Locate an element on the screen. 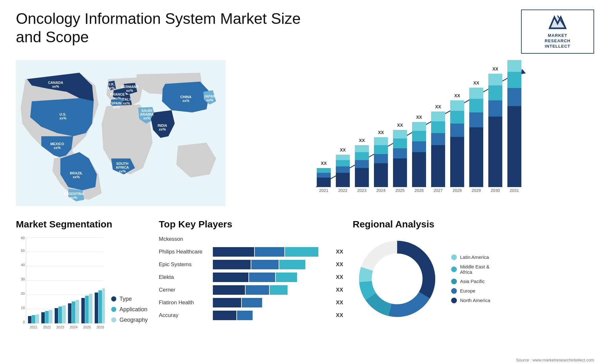  svg-text: 2021 is located at coordinates (324, 191).